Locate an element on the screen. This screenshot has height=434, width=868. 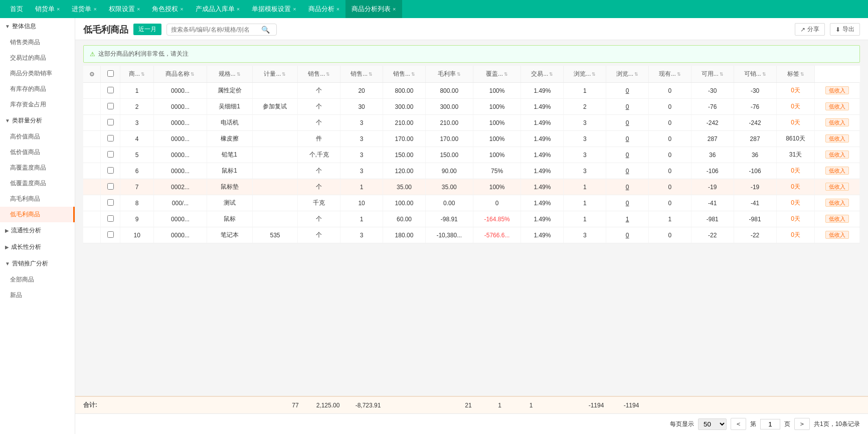
select-all-checkbox is located at coordinates (110, 73).